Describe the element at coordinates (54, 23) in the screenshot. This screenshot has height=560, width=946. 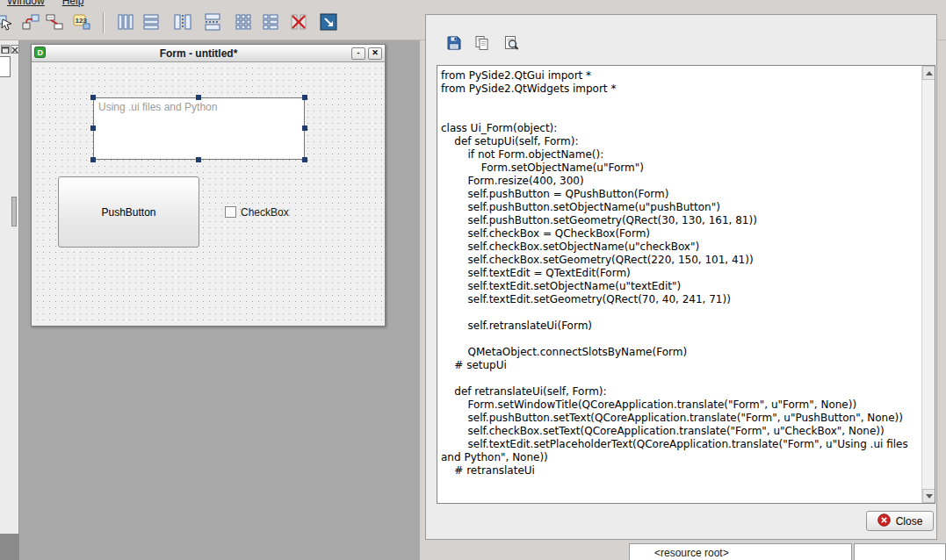
I see `edit-buddies-icon` at that location.